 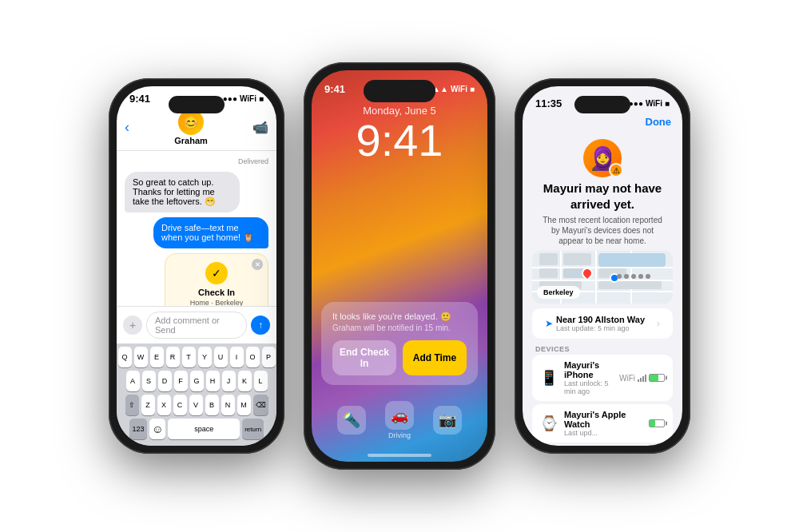 What do you see at coordinates (657, 423) in the screenshot?
I see `watch-battery-bar` at bounding box center [657, 423].